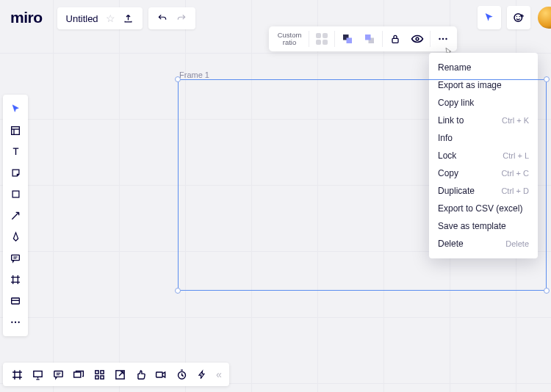 This screenshot has width=551, height=392. Describe the element at coordinates (322, 39) in the screenshot. I see `transparency-icon` at that location.